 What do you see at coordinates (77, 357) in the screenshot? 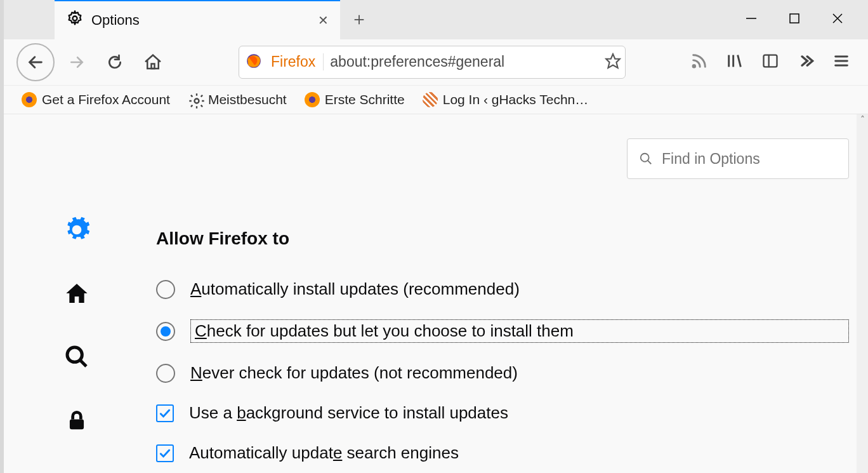
I see `sidebar-search-icon` at bounding box center [77, 357].